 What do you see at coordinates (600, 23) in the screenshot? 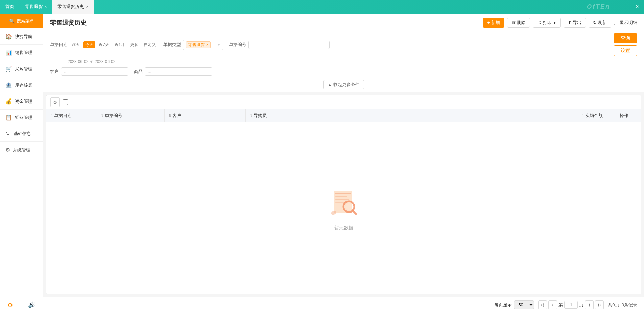
I see `refresh-button-label: ↻ 刷新` at bounding box center [600, 23].